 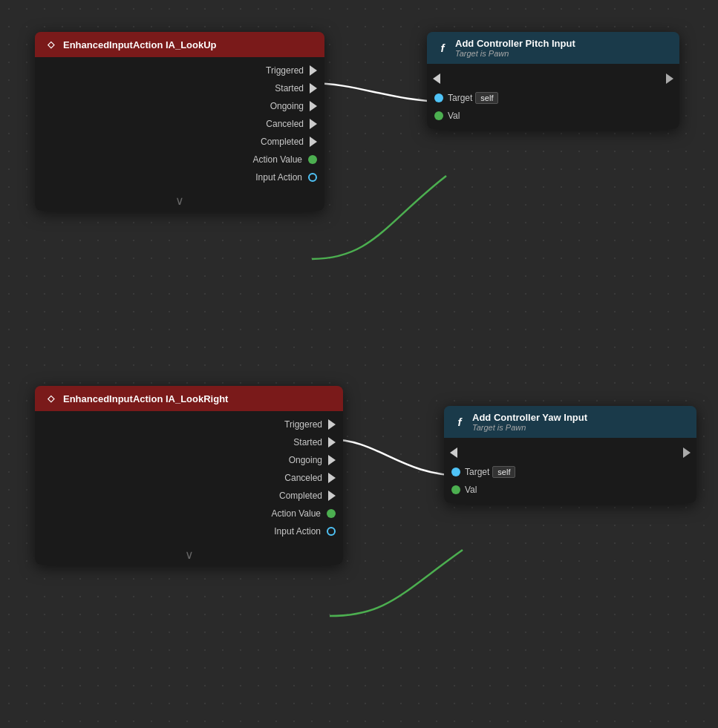 What do you see at coordinates (553, 80) in the screenshot?
I see `node-ac-pitch: f Add Controller Pitch Input Target is P…` at bounding box center [553, 80].